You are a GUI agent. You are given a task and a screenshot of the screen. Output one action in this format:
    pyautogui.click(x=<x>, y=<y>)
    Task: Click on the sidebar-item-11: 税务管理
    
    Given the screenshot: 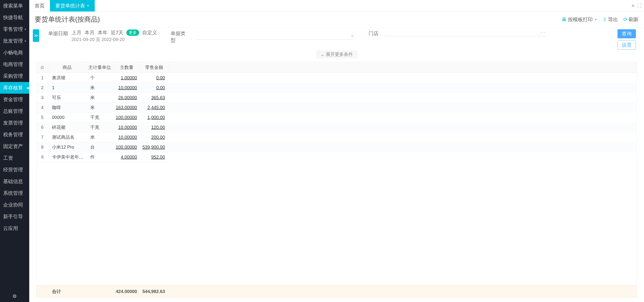 What is the action you would take?
    pyautogui.click(x=14, y=135)
    